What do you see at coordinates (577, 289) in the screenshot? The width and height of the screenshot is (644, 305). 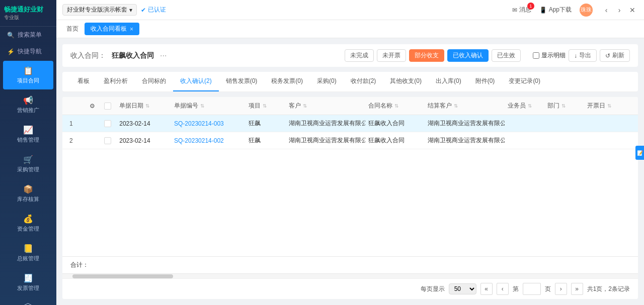 I see `last-page-button: »` at bounding box center [577, 289].